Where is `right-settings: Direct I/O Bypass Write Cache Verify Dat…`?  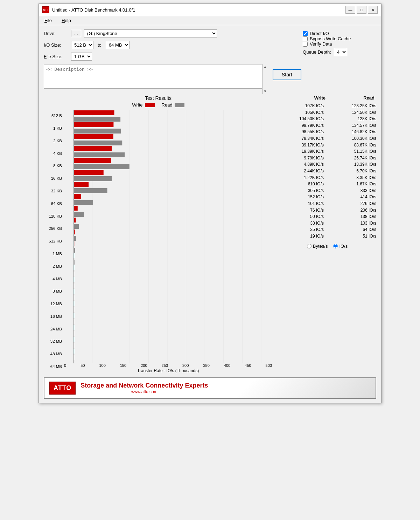
right-settings: Direct I/O Bypass Write Cache Verify Dat… is located at coordinates (336, 47).